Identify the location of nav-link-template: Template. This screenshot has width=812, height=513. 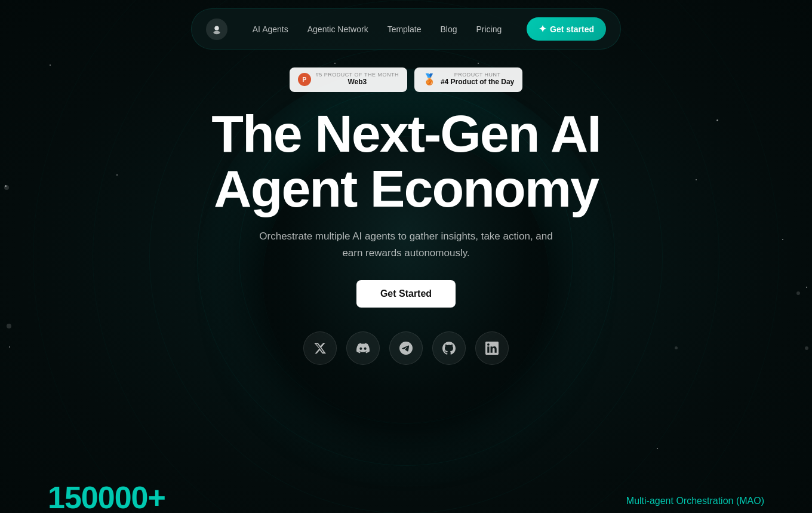
(405, 29).